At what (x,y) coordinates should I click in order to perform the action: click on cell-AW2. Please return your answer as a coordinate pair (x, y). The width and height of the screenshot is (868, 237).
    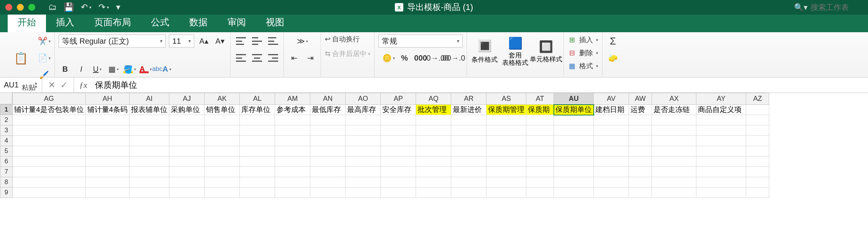
    Looking at the image, I should click on (640, 120).